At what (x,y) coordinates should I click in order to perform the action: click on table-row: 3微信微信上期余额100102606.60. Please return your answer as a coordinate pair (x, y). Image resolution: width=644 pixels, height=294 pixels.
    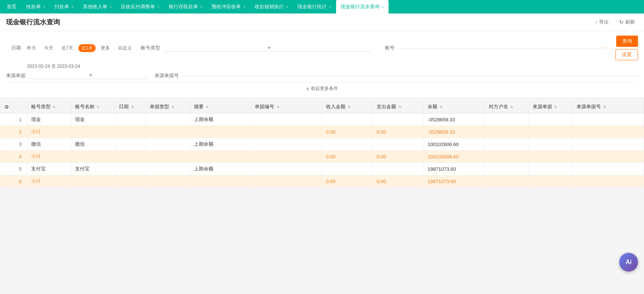
    Looking at the image, I should click on (322, 145).